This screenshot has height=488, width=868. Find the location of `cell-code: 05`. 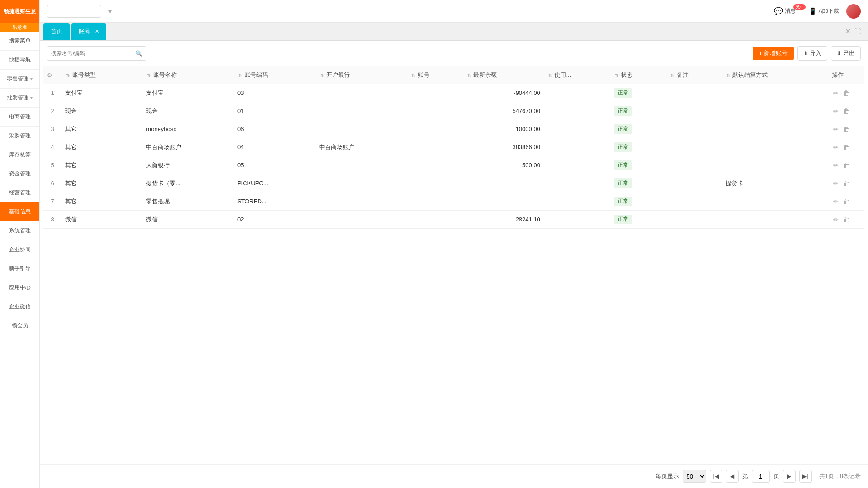

cell-code: 05 is located at coordinates (275, 165).